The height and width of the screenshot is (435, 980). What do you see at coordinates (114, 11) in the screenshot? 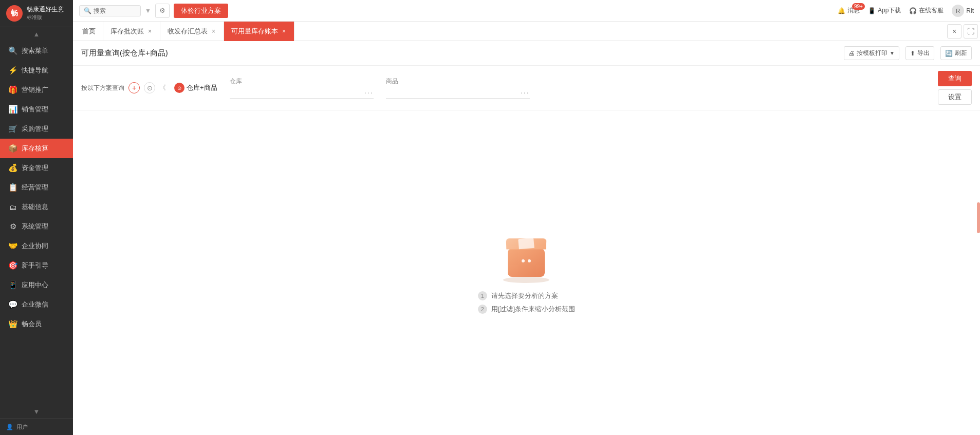
I see `search-input` at bounding box center [114, 11].